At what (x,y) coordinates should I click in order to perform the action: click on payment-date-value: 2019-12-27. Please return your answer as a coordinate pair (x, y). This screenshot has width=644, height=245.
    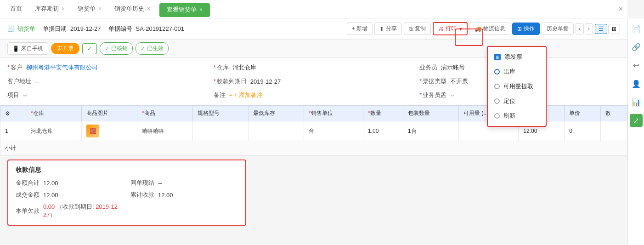
    Looking at the image, I should click on (266, 82).